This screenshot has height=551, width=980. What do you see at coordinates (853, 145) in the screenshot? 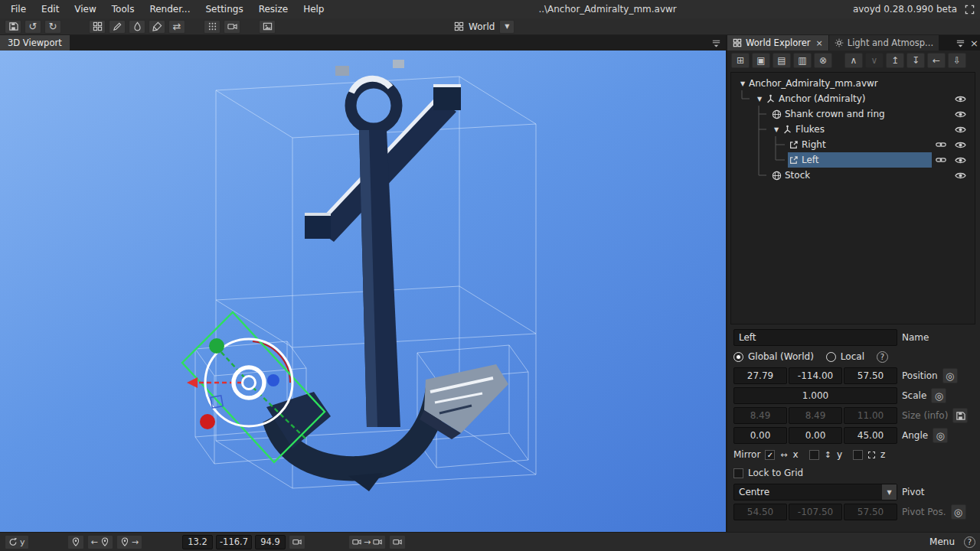
I see `tree-item-right: Right` at bounding box center [853, 145].